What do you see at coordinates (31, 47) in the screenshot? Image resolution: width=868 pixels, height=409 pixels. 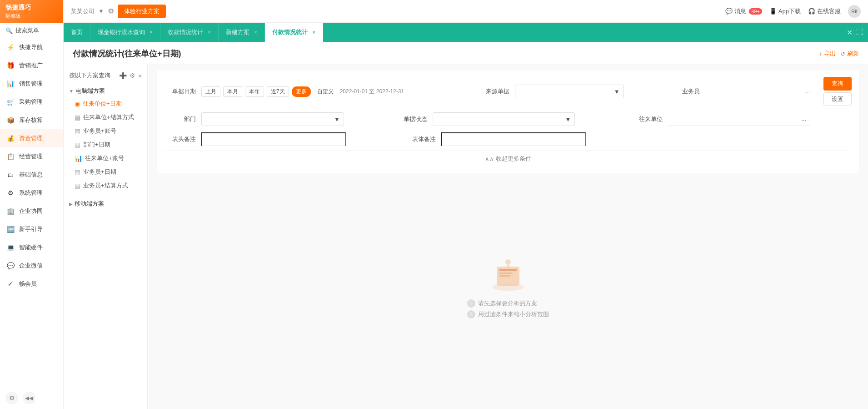 I see `sidebar-item-label: 快捷导航` at bounding box center [31, 47].